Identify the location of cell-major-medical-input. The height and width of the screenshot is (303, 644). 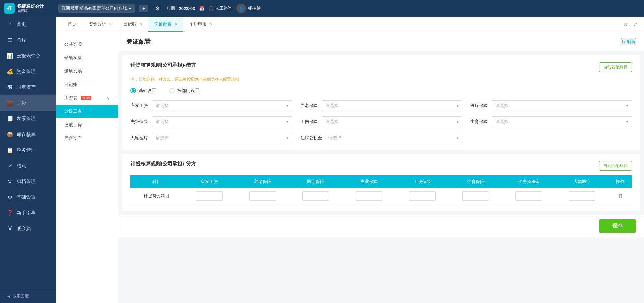
(582, 196).